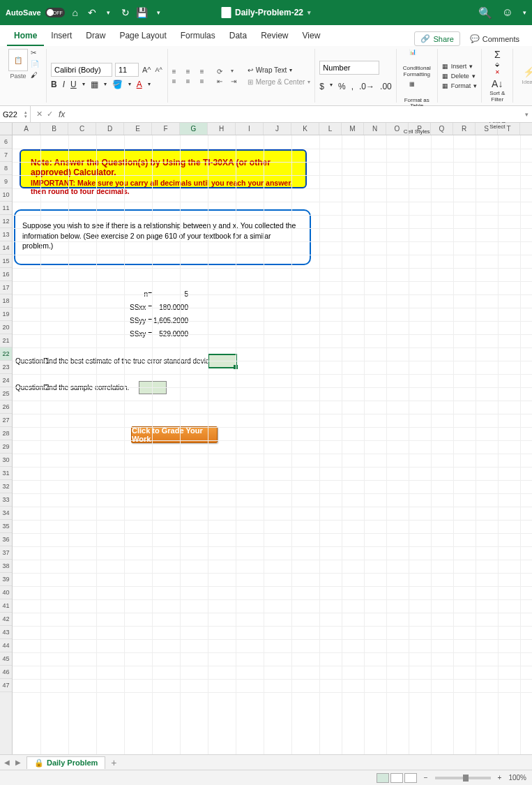  I want to click on save-icon: 💾, so click(142, 13).